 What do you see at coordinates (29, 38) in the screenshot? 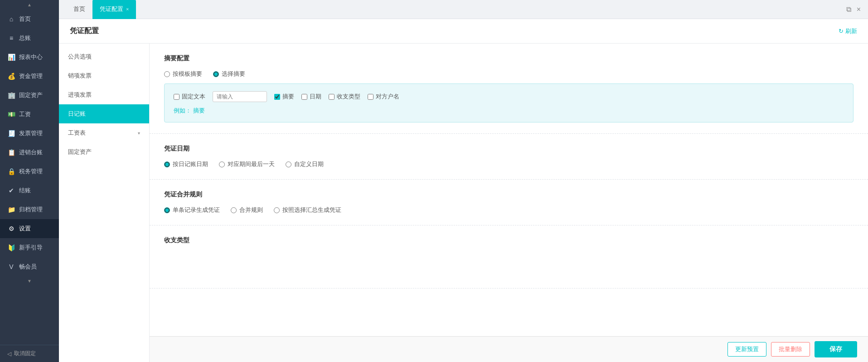
I see `sidebar-item-ledger: ≡ 总账` at bounding box center [29, 38].